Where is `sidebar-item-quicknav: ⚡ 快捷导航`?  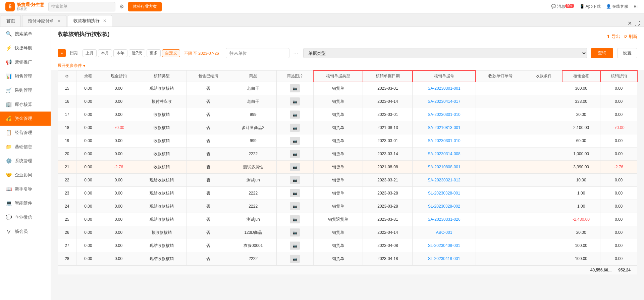
sidebar-item-quicknav: ⚡ 快捷导航 is located at coordinates (25, 48).